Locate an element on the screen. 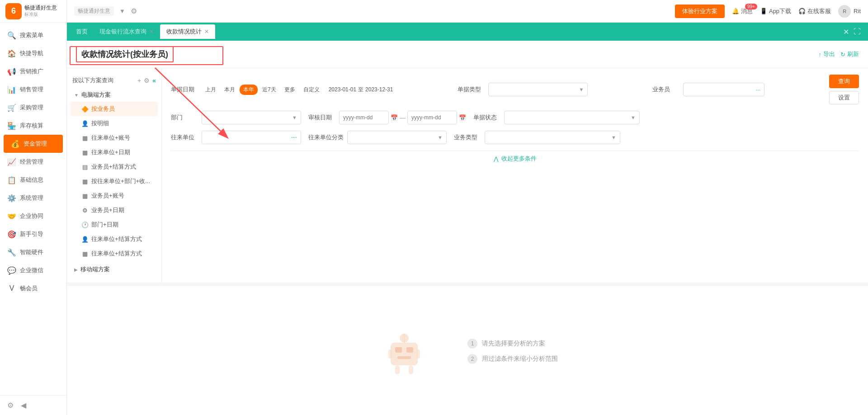 The width and height of the screenshot is (868, 415). bank-flow-tab-close: ✕ is located at coordinates (151, 32).